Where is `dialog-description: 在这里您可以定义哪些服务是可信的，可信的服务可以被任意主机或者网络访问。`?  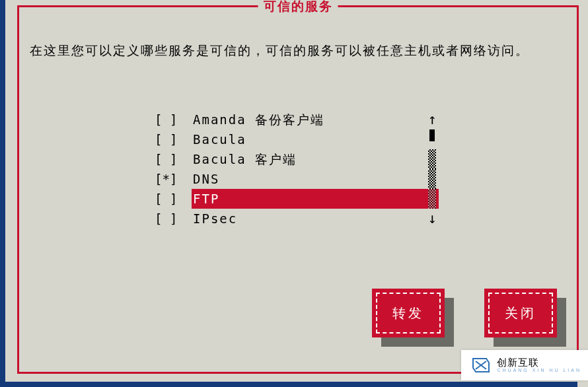
dialog-description: 在这里您可以定义哪些服务是可信的，可信的服务可以被任意主机或者网络访问。 is located at coordinates (298, 50).